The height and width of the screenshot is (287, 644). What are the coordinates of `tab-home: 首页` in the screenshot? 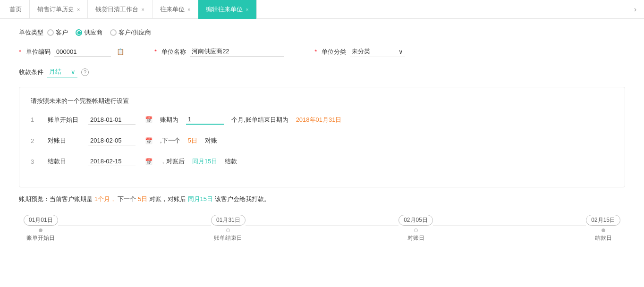 It's located at (17, 9).